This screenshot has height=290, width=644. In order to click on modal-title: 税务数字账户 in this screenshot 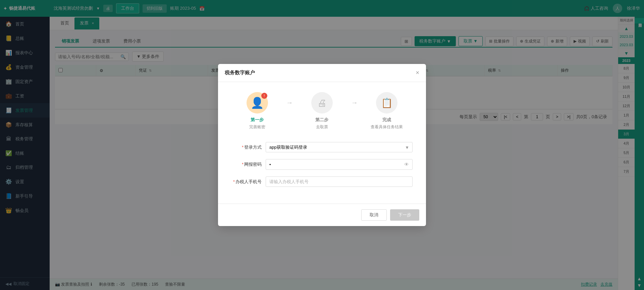, I will do `click(240, 73)`.